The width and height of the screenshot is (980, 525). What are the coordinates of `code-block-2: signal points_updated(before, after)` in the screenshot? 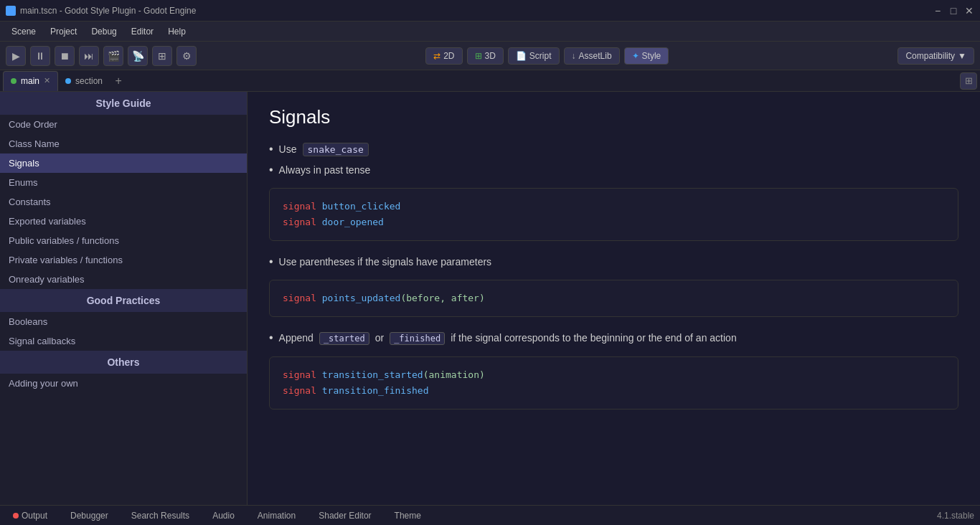 It's located at (614, 298).